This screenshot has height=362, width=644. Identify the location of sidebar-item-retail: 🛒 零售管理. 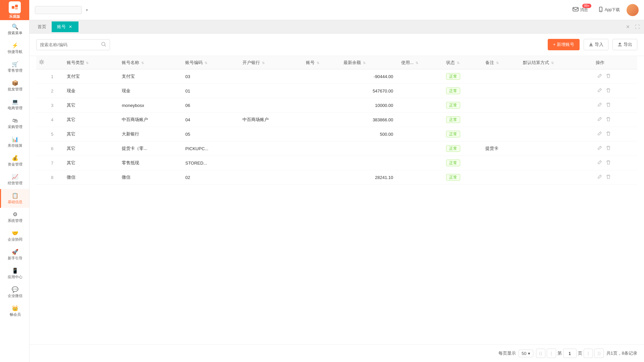
(15, 67).